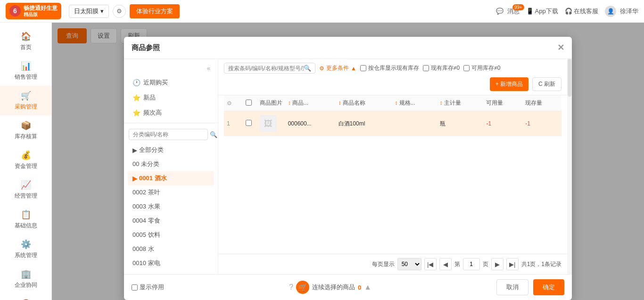 Image resolution: width=644 pixels, height=300 pixels. Describe the element at coordinates (171, 235) in the screenshot. I see `cat-0005: 0005 饮料` at that location.